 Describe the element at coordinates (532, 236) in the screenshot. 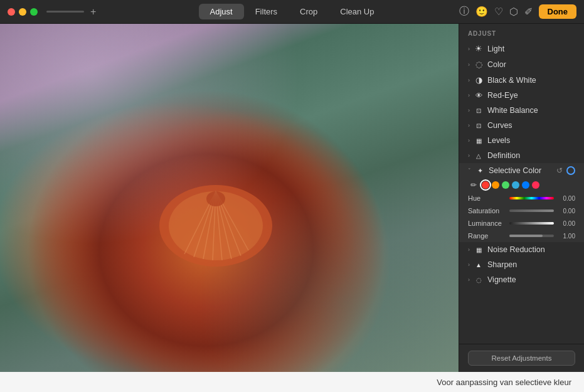

I see `range-slider` at that location.